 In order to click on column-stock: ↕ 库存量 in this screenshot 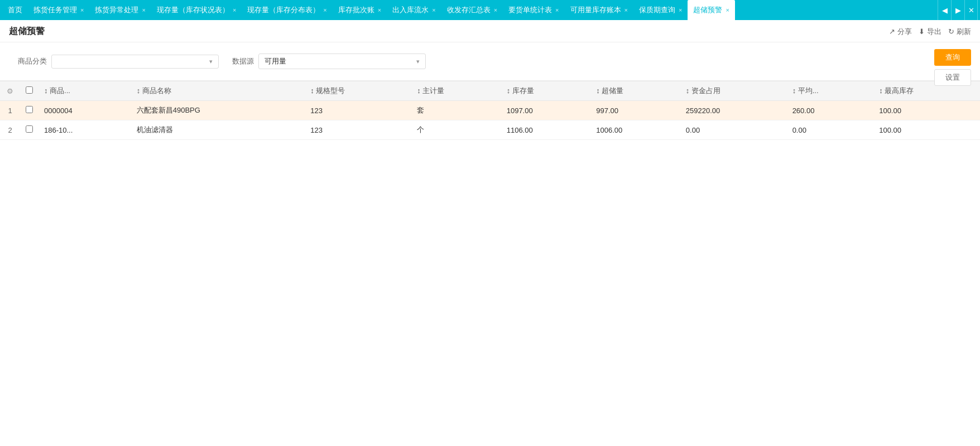, I will do `click(546, 91)`.